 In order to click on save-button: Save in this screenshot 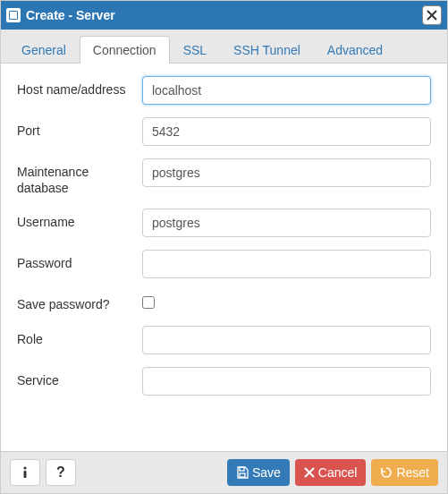, I will do `click(258, 473)`.